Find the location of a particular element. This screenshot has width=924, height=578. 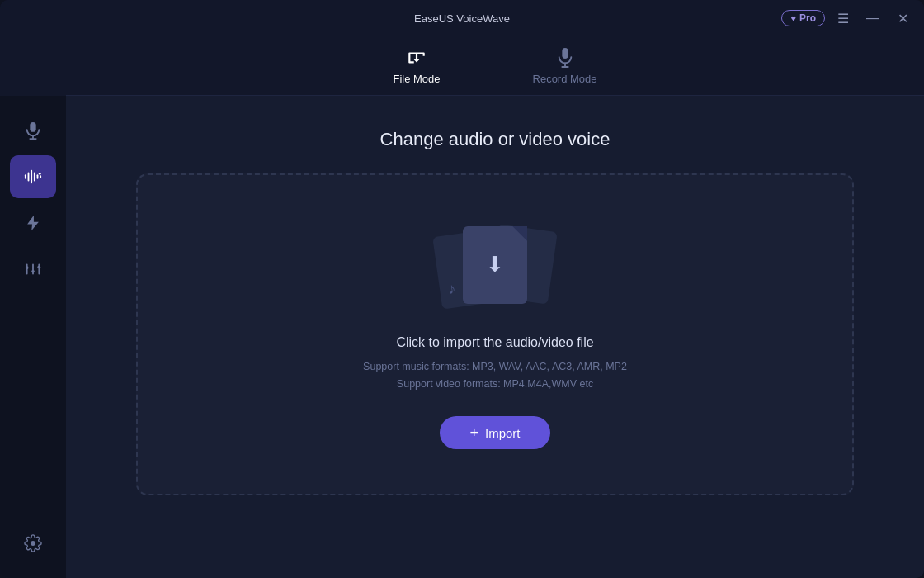

import-button: + Import is located at coordinates (495, 433).